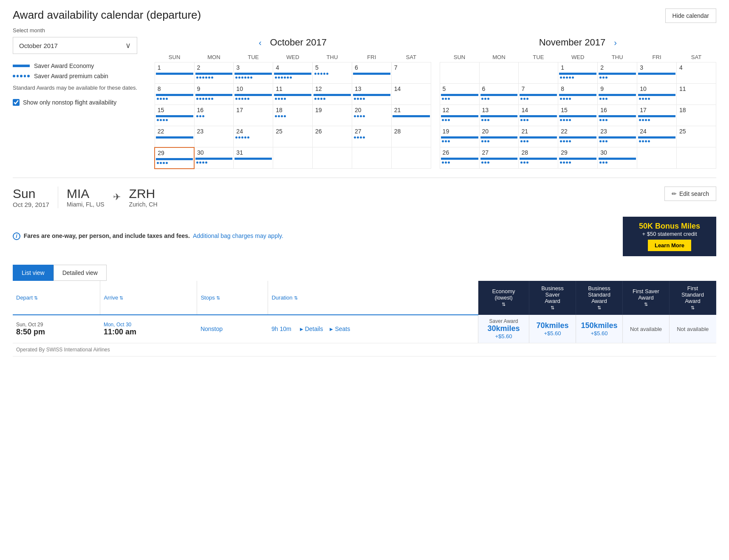  I want to click on first-saver-sort-icon: ⇅, so click(646, 304).